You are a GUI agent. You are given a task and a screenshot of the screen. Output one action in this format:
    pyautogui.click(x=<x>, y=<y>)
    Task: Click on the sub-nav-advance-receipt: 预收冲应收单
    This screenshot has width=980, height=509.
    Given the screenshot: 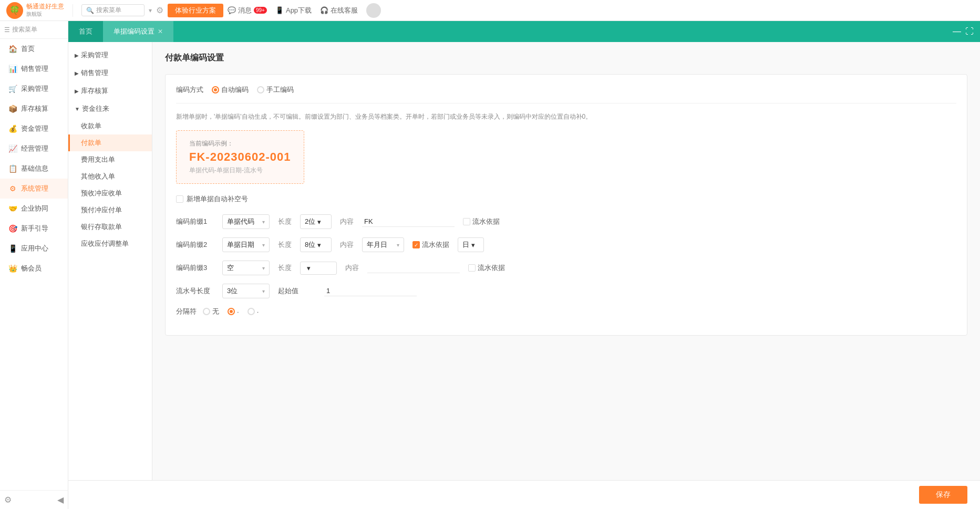 What is the action you would take?
    pyautogui.click(x=110, y=193)
    